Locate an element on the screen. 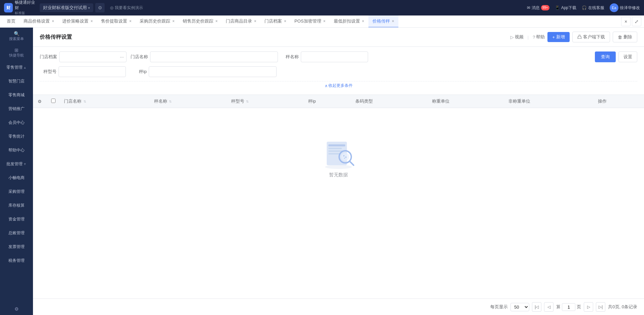  online-service-btn: 🎧 在线客服 is located at coordinates (593, 8).